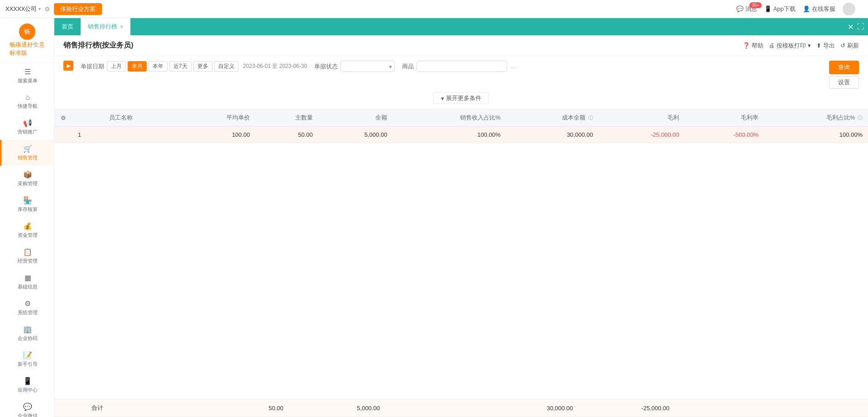 The image size is (868, 417). I want to click on sidebar-item-finance: 💰 资金管理, so click(27, 230).